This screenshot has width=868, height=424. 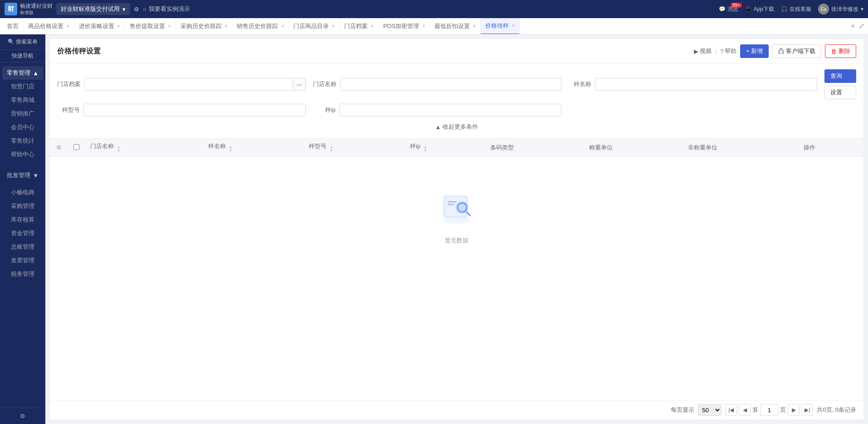 I want to click on table-settings-icon: ⚙, so click(x=59, y=148).